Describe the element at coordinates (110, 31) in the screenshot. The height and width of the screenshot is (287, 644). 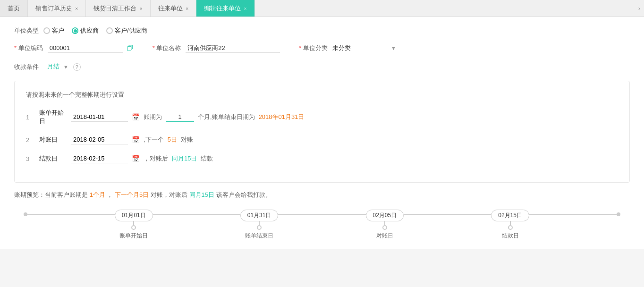
I see `radio-circle-both` at that location.